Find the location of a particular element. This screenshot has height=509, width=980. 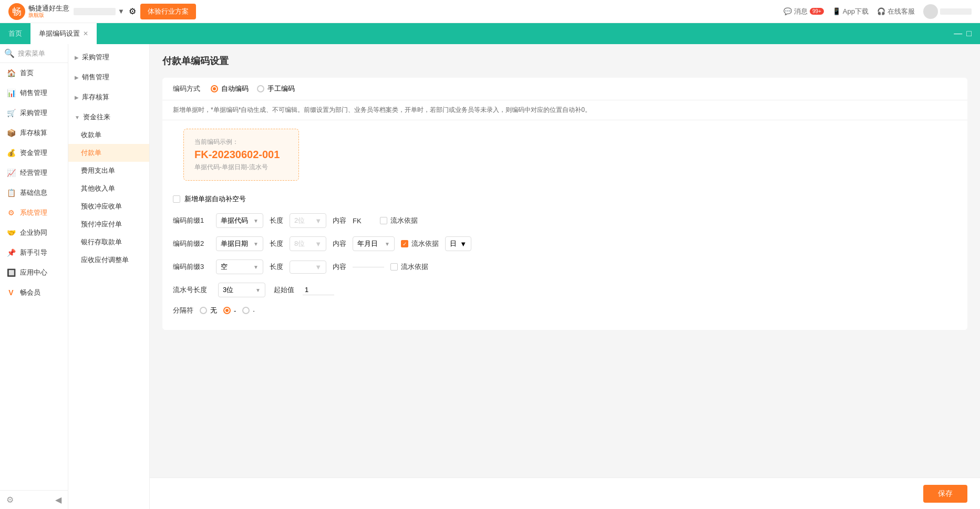

app-subtitle: 旗舰版 is located at coordinates (49, 15).